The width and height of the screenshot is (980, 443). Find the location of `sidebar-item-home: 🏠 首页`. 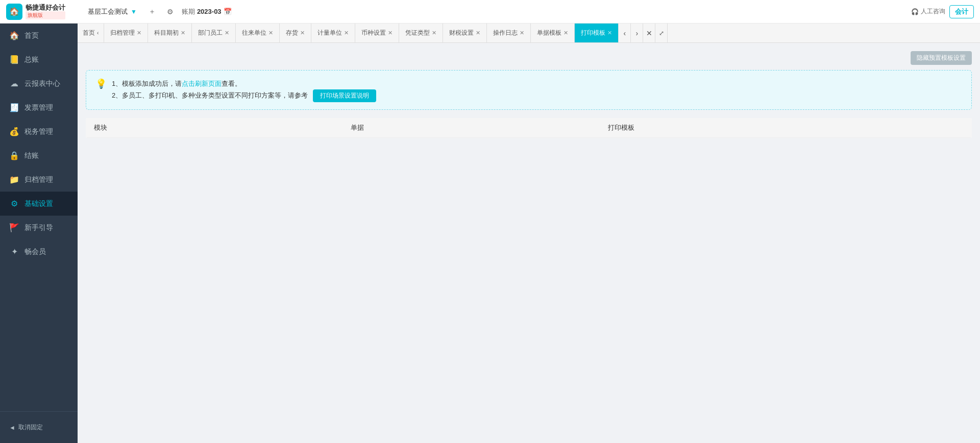

sidebar-item-home: 🏠 首页 is located at coordinates (39, 36).